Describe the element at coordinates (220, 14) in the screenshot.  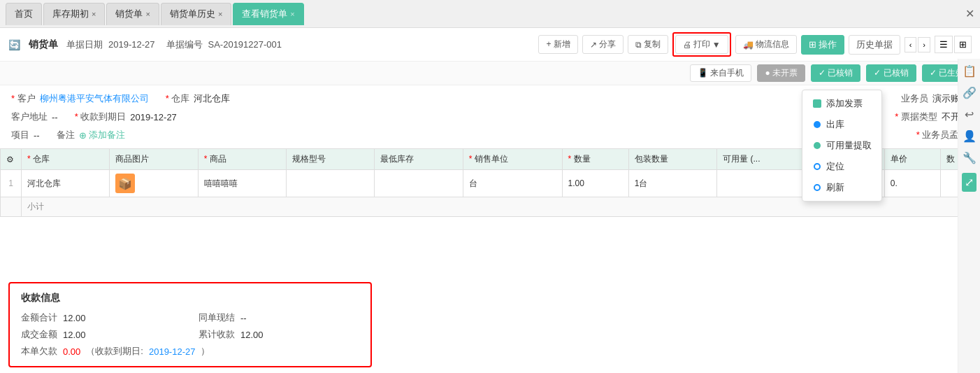
I see `tab-sales-history-close: ×` at that location.